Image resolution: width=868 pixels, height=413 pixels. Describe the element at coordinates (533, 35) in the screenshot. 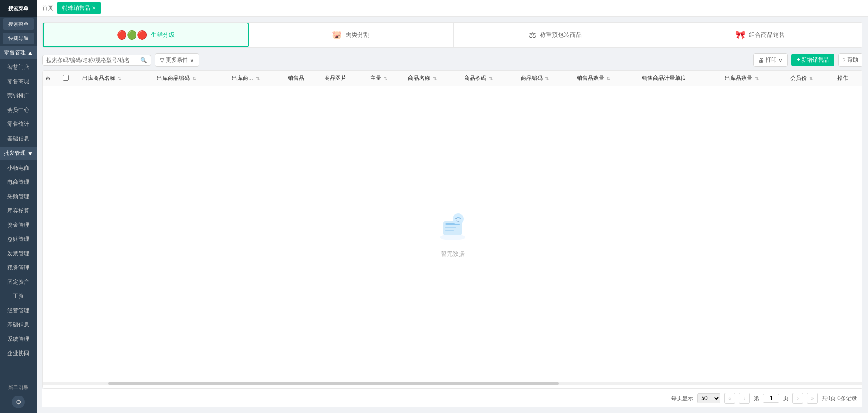

I see `weight-icon: ⚖` at that location.